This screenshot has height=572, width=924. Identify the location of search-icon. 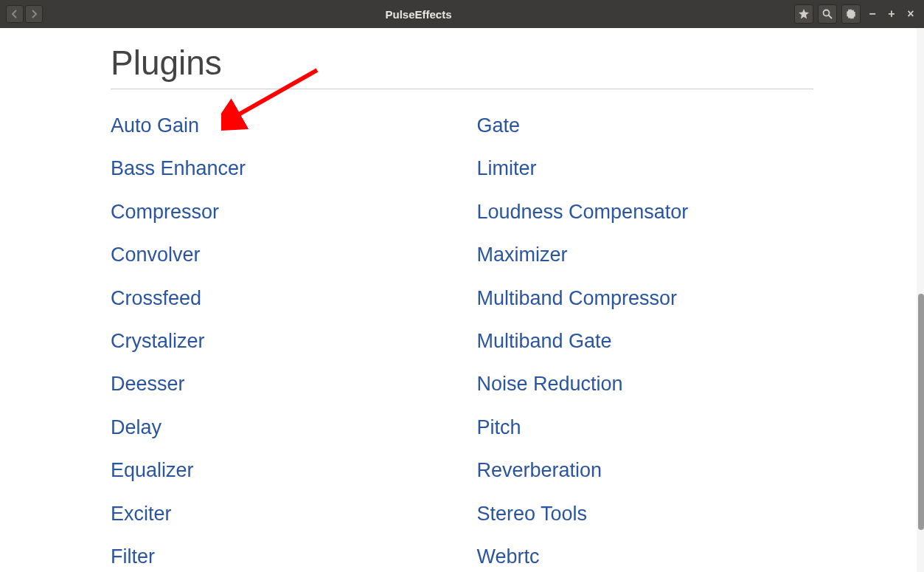
(827, 14).